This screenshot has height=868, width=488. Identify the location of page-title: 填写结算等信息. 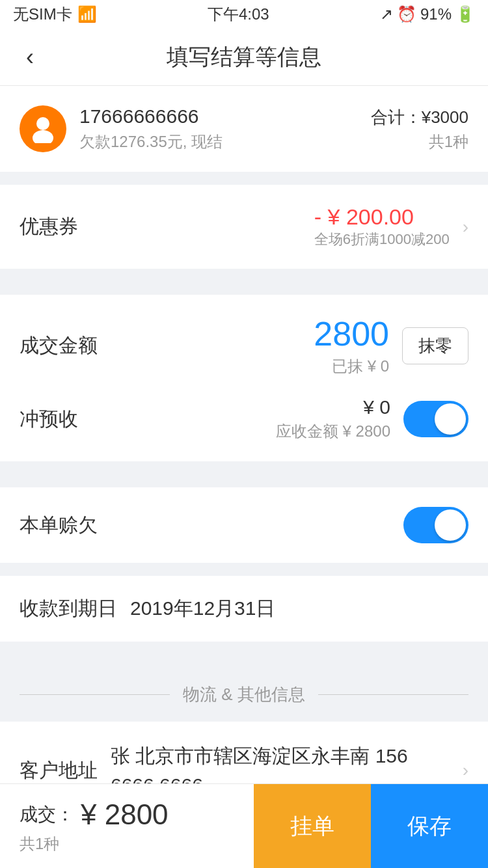
(244, 57).